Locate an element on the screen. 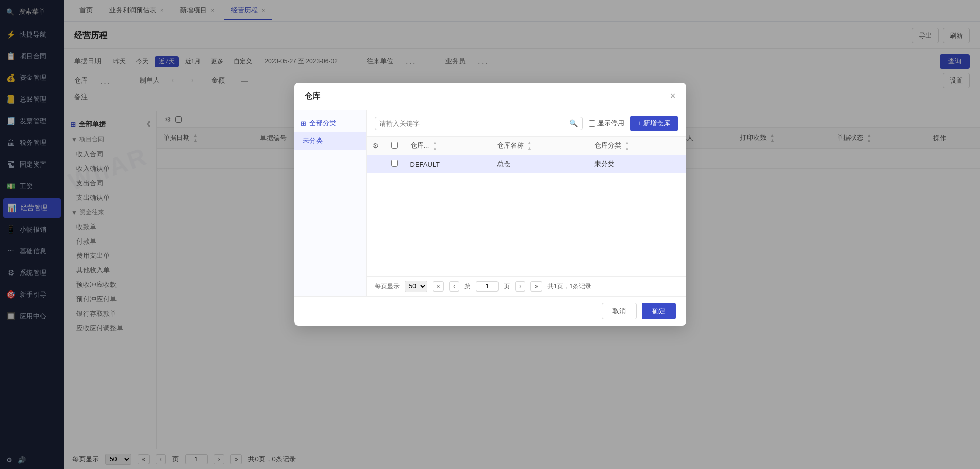  show-disabled-text: 显示停用 is located at coordinates (611, 123).